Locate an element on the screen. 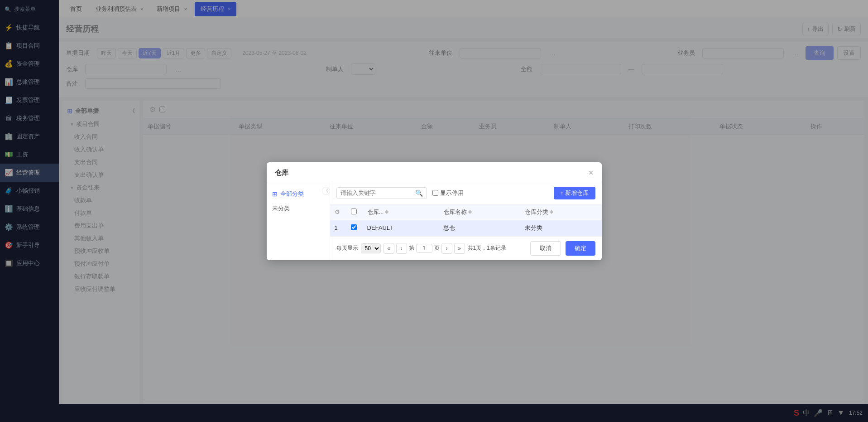  row-name: 总仓 is located at coordinates (480, 228).